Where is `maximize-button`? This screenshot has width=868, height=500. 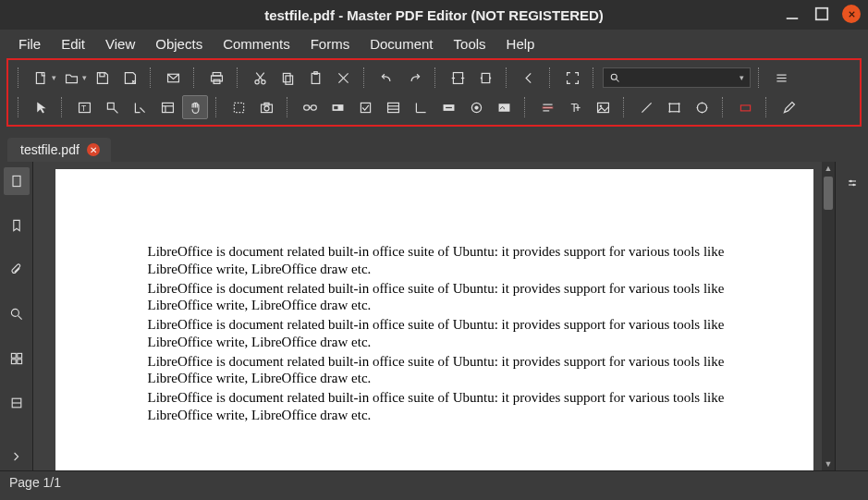 maximize-button is located at coordinates (822, 14).